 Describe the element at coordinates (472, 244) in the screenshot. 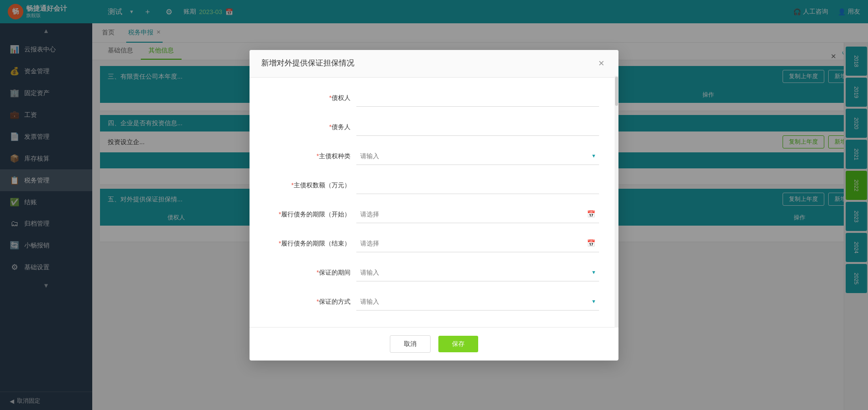

I see `input-period-end` at that location.